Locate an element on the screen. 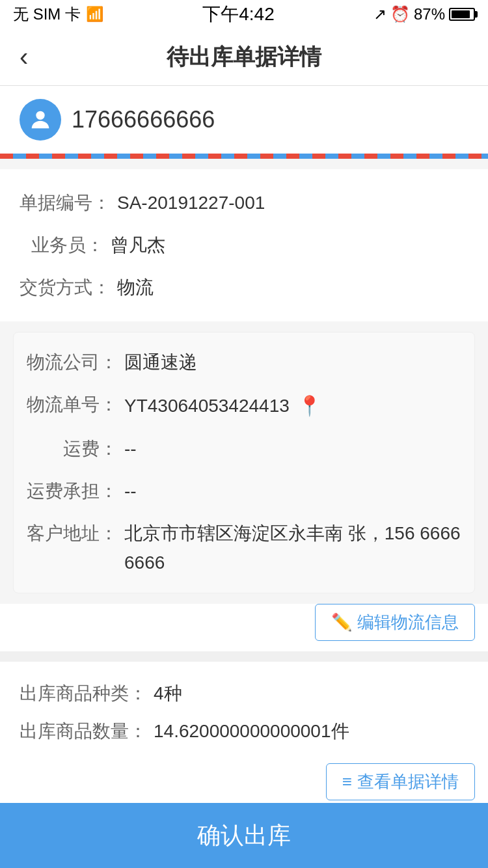  avatar is located at coordinates (40, 120).